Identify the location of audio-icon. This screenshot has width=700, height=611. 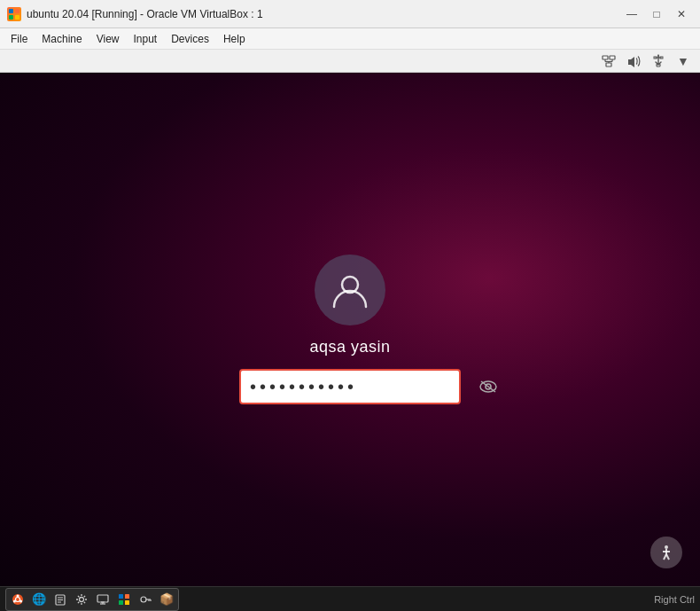
(634, 61).